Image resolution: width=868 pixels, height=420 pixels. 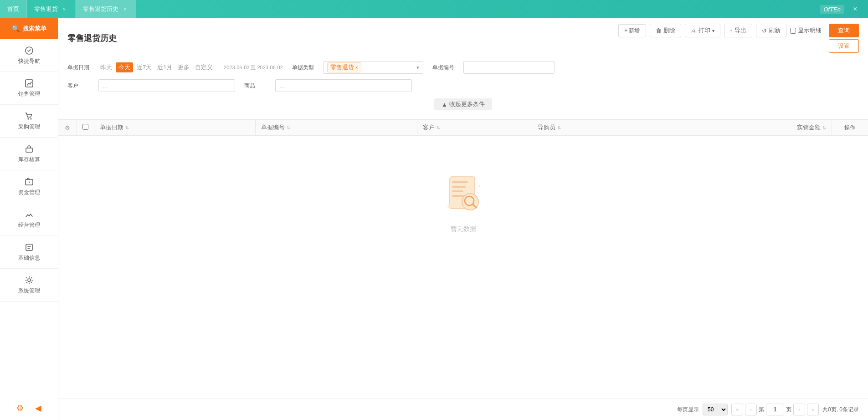 What do you see at coordinates (38, 408) in the screenshot?
I see `sidebar-collapse-icon: ◀` at bounding box center [38, 408].